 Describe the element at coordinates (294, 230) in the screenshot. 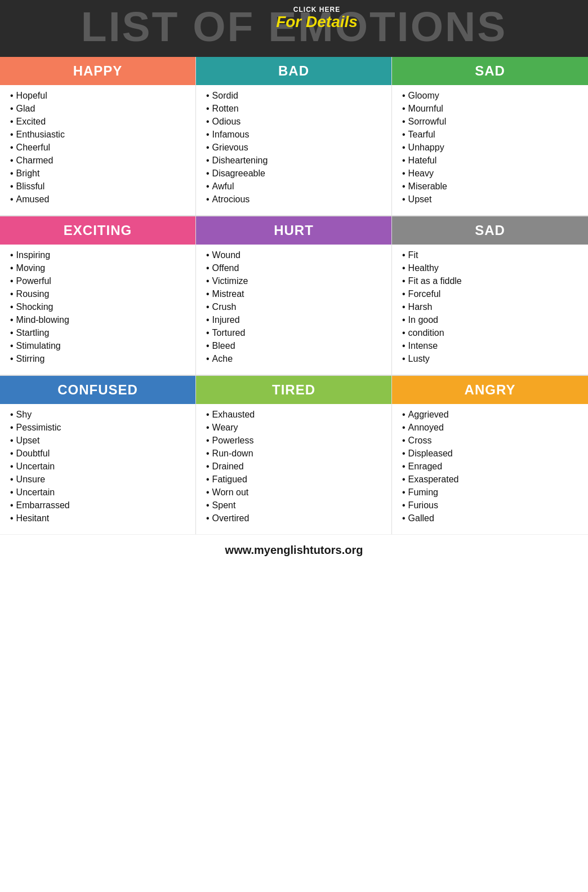

I see `category-label-hurt: HURT` at that location.